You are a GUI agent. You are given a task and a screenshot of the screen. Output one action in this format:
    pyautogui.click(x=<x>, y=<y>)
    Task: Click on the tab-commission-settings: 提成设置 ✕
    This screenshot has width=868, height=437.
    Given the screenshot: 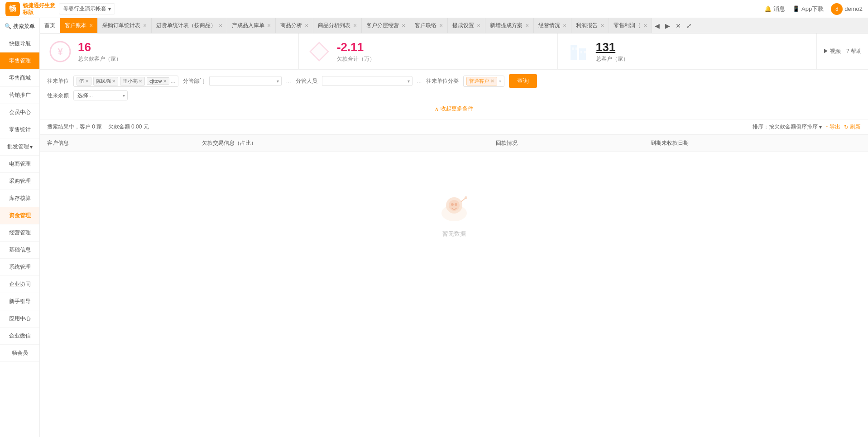 What is the action you would take?
    pyautogui.click(x=466, y=26)
    